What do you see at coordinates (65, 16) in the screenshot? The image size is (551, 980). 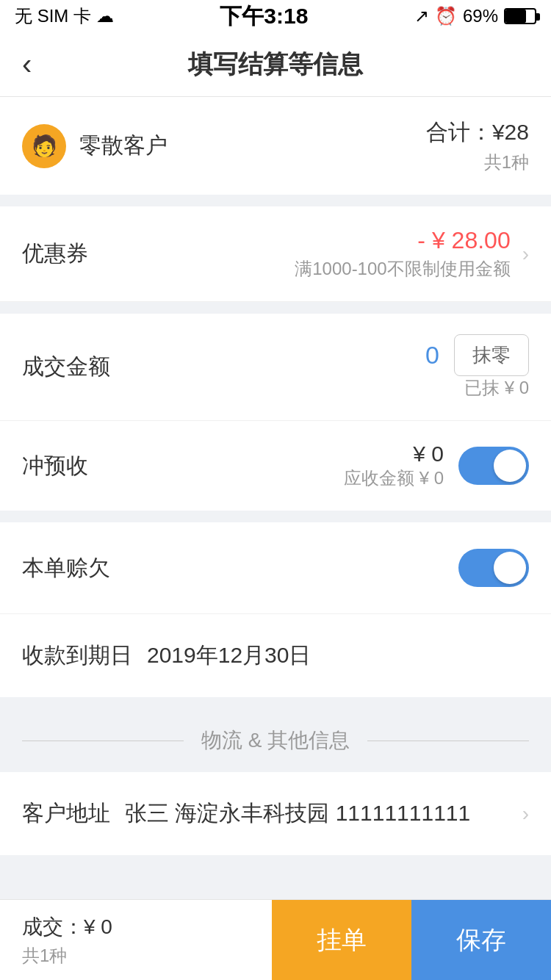 I see `status-left: 无 SIM 卡 ☁` at bounding box center [65, 16].